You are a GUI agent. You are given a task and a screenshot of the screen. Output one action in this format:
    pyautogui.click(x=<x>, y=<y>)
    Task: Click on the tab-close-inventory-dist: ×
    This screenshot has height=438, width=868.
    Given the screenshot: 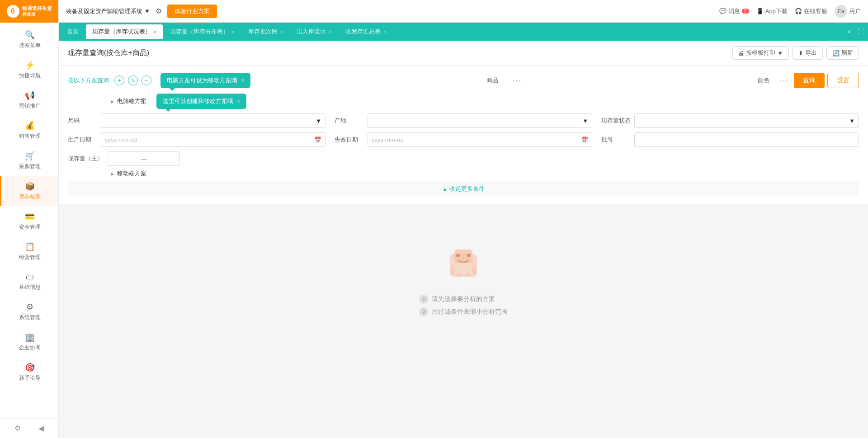 What is the action you would take?
    pyautogui.click(x=233, y=32)
    